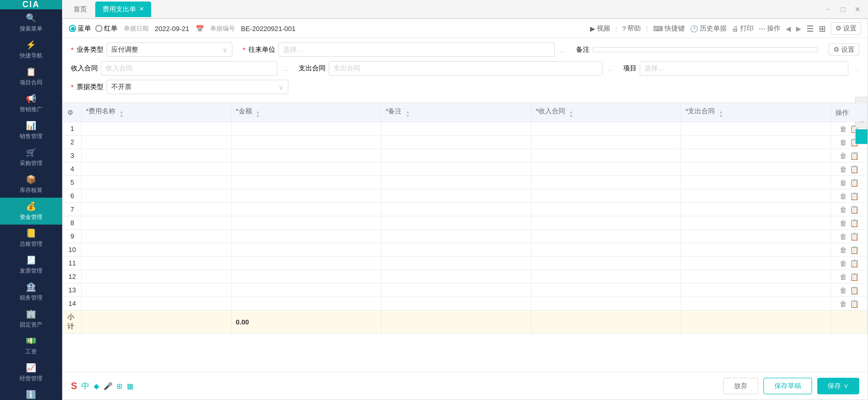  I want to click on save-button: 保存 ∨, so click(838, 386).